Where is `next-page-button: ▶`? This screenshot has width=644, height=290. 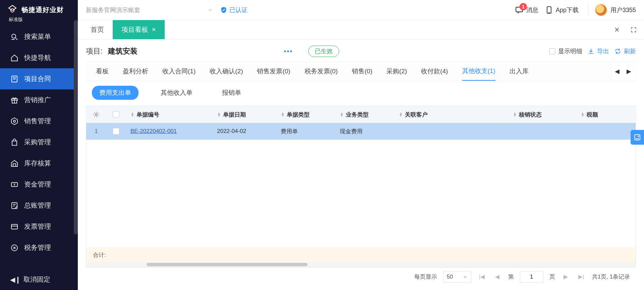
next-page-button: ▶ is located at coordinates (566, 277).